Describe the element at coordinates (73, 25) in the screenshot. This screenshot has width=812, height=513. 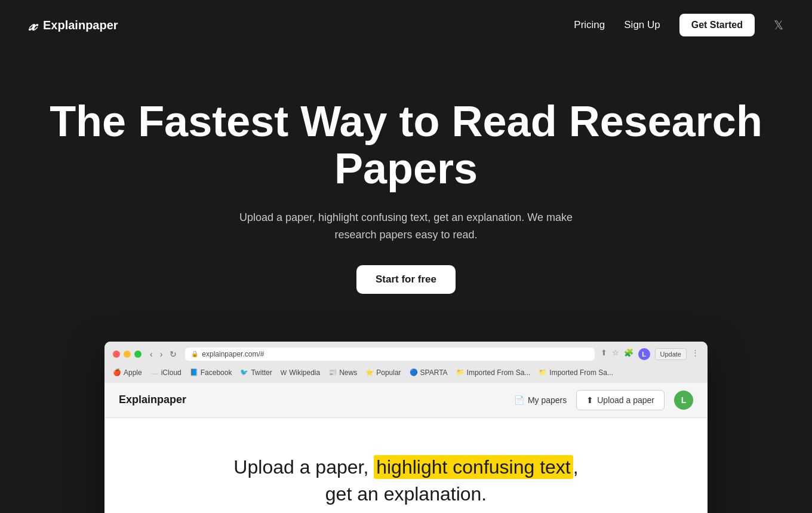
I see `brand: 𝓍 Explainpaper` at that location.